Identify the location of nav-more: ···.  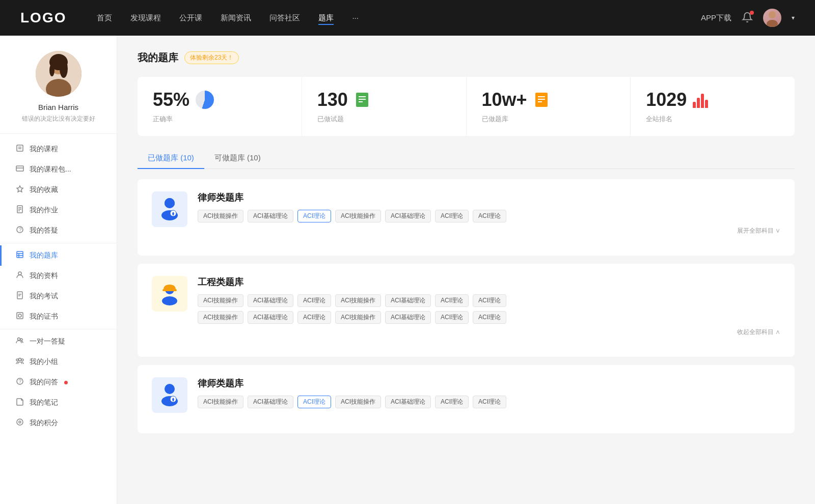
(356, 18).